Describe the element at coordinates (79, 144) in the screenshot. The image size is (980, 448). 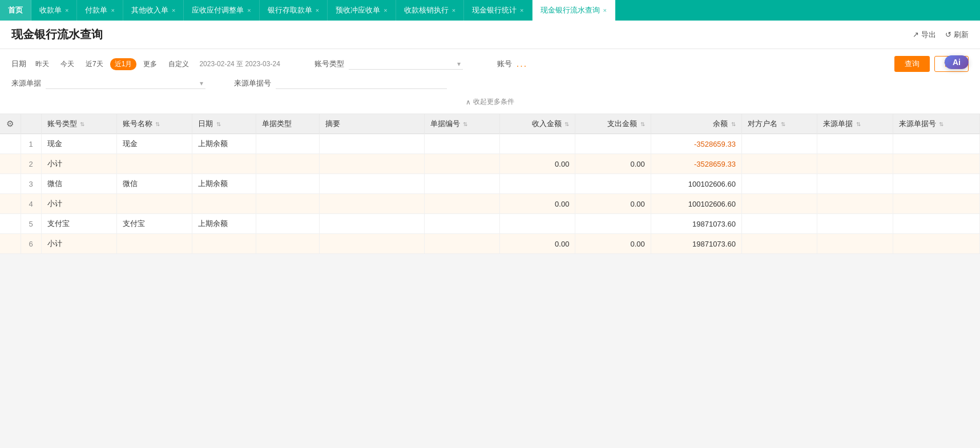
I see `cell-account-type: 现金` at that location.